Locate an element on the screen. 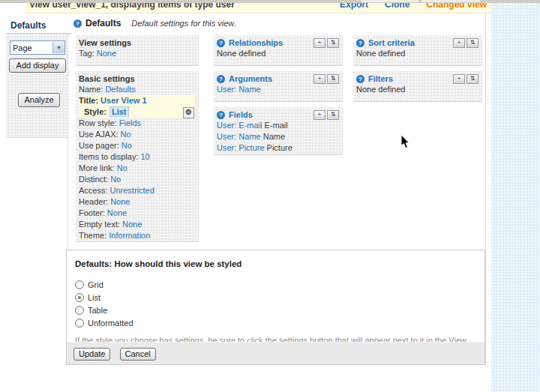  setting-label: Empty text: is located at coordinates (99, 224).